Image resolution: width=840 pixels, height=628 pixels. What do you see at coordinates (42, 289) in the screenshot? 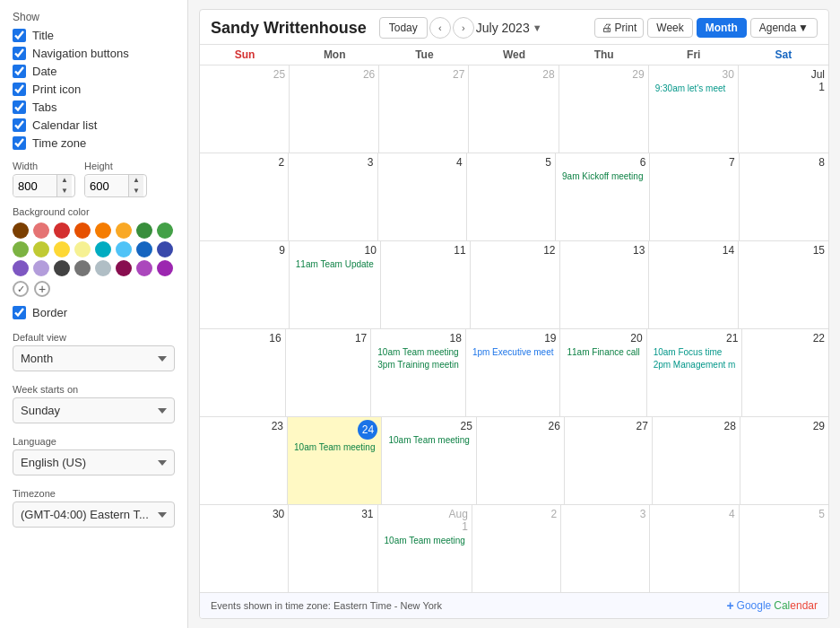
I see `color-add-button: +` at bounding box center [42, 289].